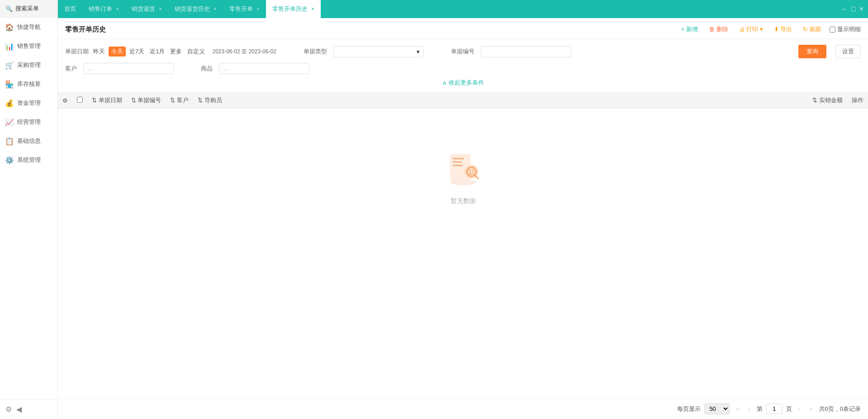 The width and height of the screenshot is (868, 419). I want to click on date-opt-today: 今天, so click(117, 52).